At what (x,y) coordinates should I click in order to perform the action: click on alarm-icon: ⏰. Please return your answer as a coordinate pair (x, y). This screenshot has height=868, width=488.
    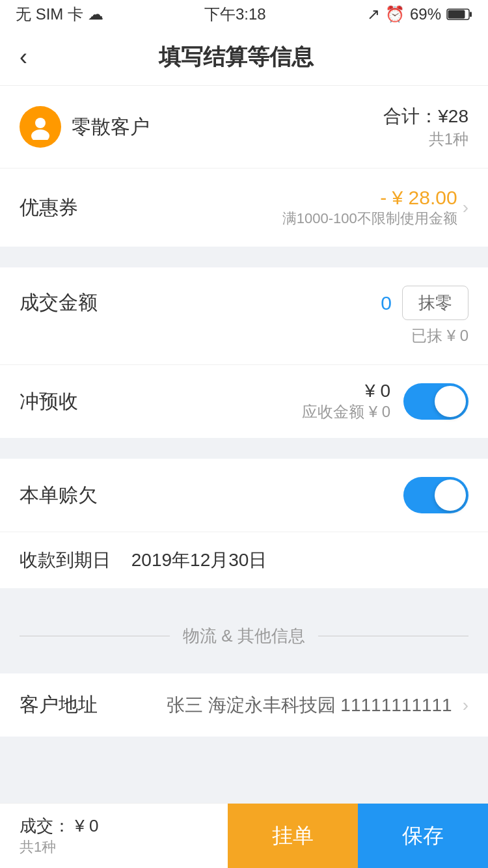
    Looking at the image, I should click on (395, 14).